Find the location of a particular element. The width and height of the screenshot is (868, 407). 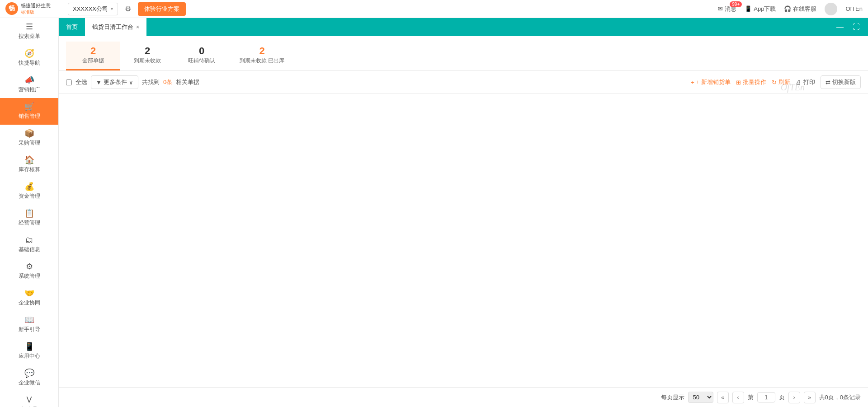

sidebar-label-cooperation: 企业协同 is located at coordinates (29, 303).